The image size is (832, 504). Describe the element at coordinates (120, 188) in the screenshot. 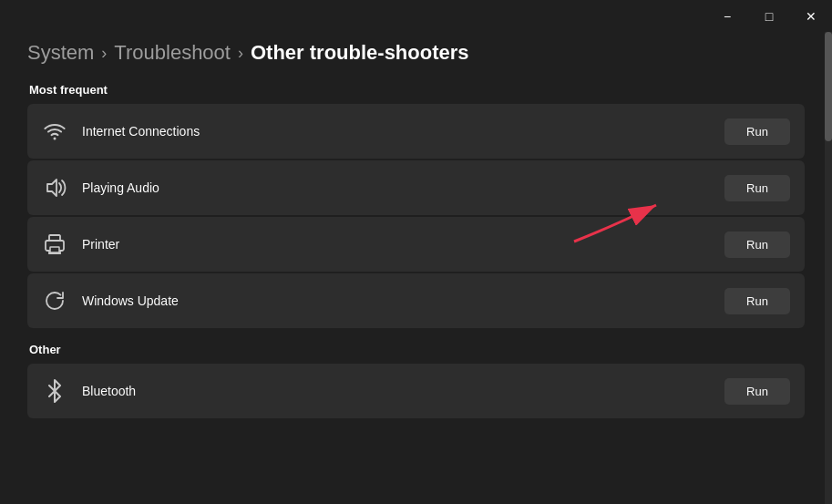

I see `item-label: Playing Audio` at that location.